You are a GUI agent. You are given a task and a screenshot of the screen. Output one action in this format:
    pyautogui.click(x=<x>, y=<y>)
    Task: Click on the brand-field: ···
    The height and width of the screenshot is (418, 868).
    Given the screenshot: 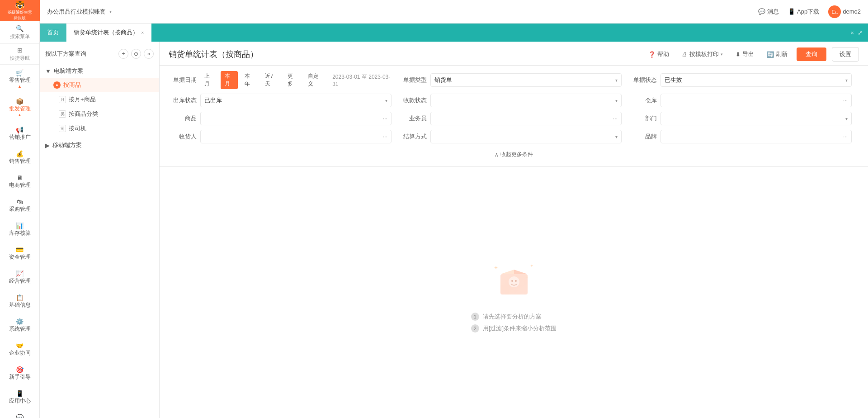 What is the action you would take?
    pyautogui.click(x=756, y=137)
    